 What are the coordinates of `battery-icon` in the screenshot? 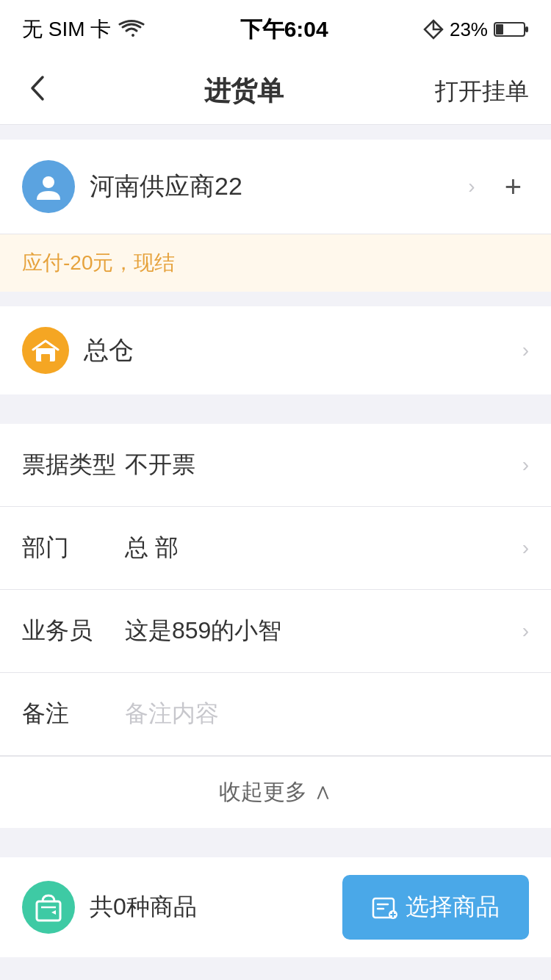 It's located at (511, 29).